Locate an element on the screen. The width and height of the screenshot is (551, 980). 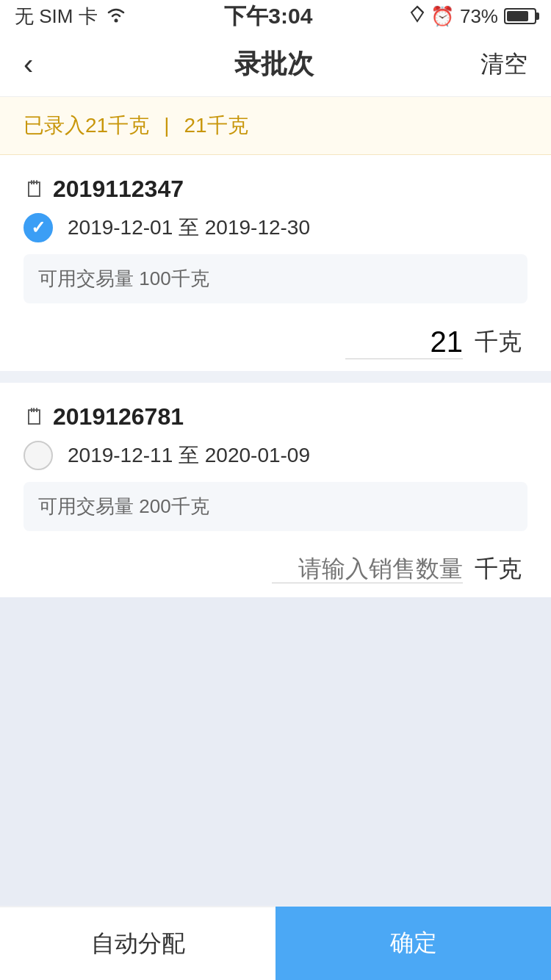
batch-1-header: 🗒 2019112347 is located at coordinates (276, 182).